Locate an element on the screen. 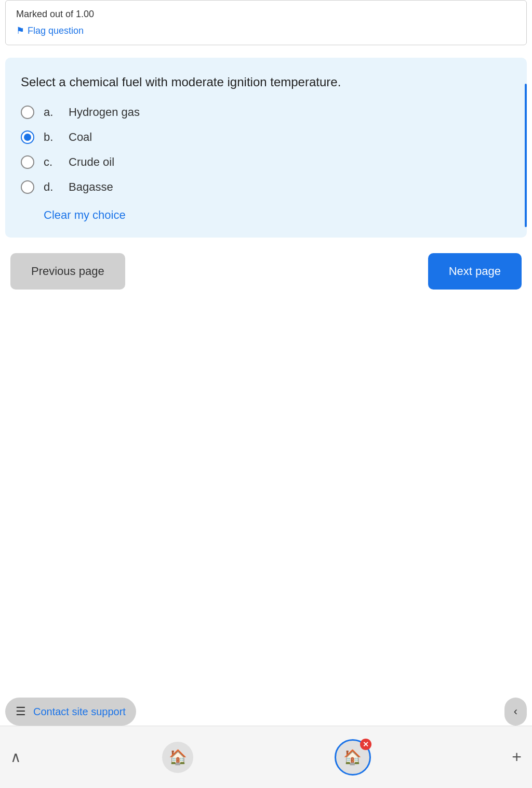  radio-d is located at coordinates (28, 187).